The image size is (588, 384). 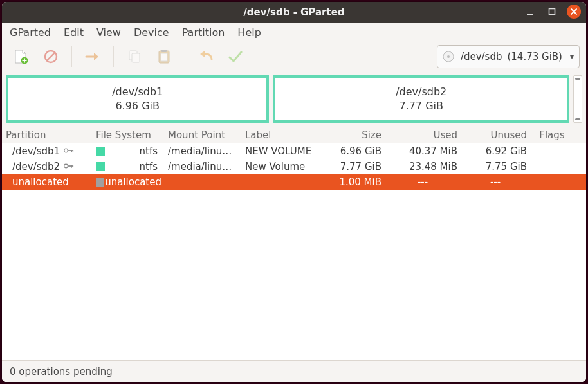 What do you see at coordinates (41, 182) in the screenshot?
I see `partition-name: unallocated` at bounding box center [41, 182].